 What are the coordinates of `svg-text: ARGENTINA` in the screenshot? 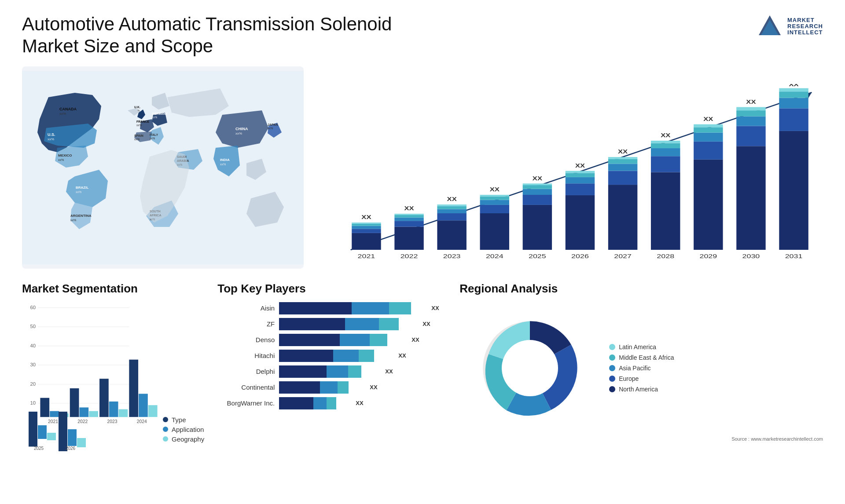 It's located at (81, 215).